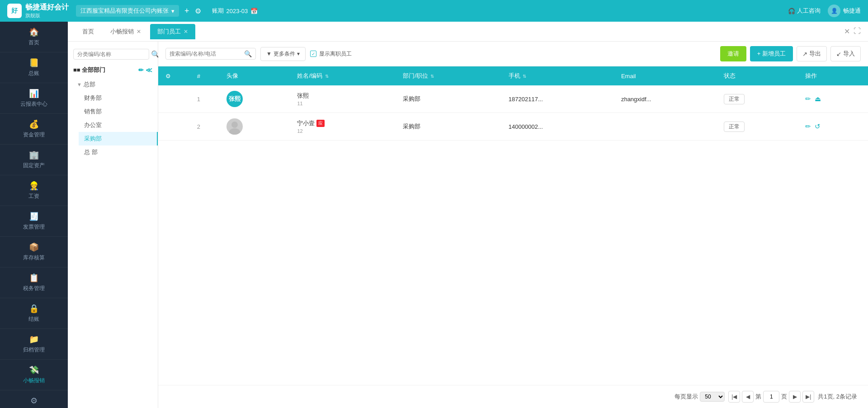  I want to click on invite-btn: 邀请, so click(733, 54).